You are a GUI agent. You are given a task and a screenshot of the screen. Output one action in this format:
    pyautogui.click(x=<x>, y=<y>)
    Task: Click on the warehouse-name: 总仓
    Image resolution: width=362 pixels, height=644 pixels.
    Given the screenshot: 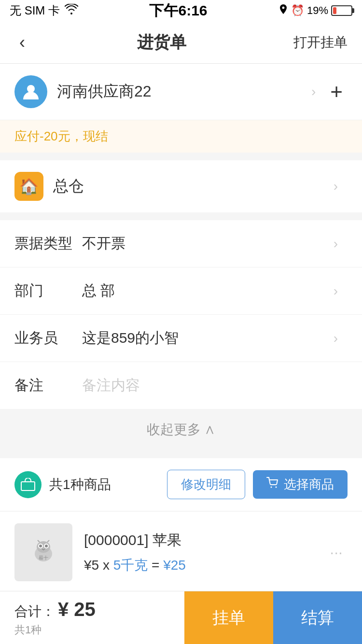 What is the action you would take?
    pyautogui.click(x=193, y=186)
    